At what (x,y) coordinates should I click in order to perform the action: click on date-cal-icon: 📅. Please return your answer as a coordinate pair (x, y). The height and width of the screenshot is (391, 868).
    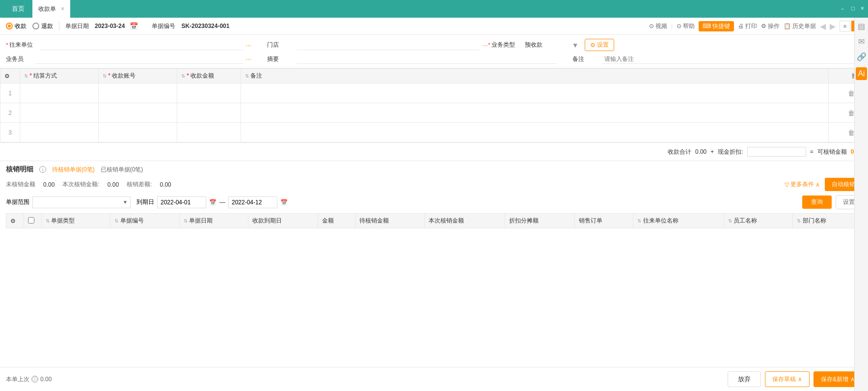
    Looking at the image, I should click on (134, 26).